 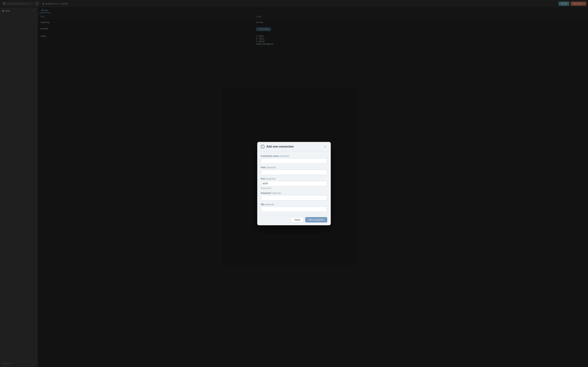 I want to click on form-group-port: Port (required)default 6379, so click(x=294, y=184).